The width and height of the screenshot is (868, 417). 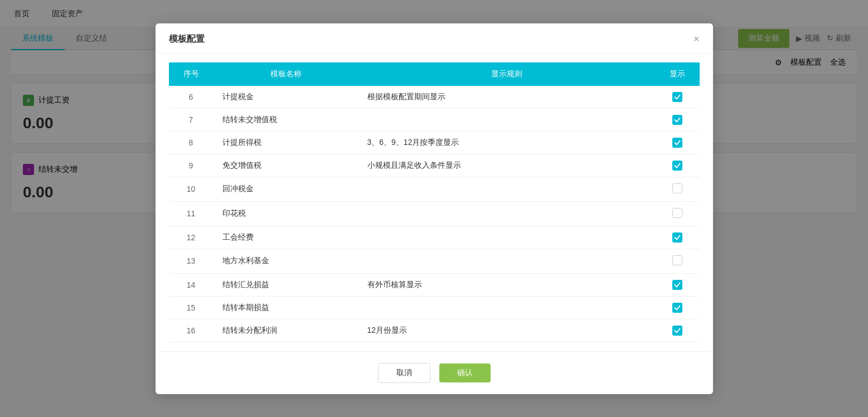 What do you see at coordinates (286, 214) in the screenshot?
I see `row-template-name: 印花税` at bounding box center [286, 214].